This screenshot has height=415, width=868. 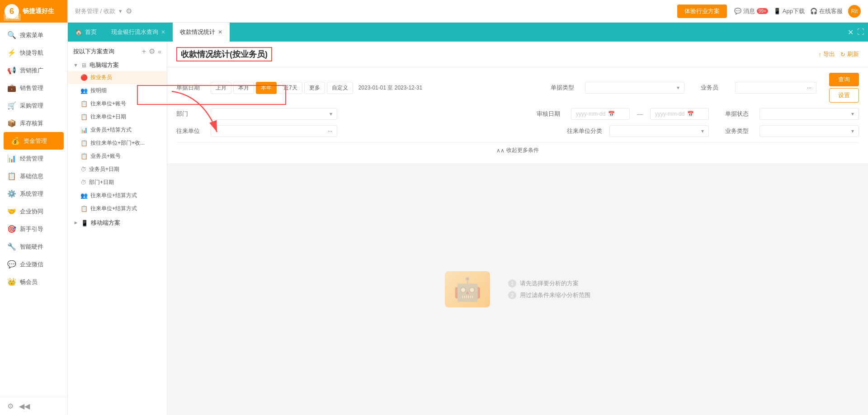 What do you see at coordinates (33, 282) in the screenshot?
I see `sidebar-item-member: 👑 畅会员` at bounding box center [33, 282].